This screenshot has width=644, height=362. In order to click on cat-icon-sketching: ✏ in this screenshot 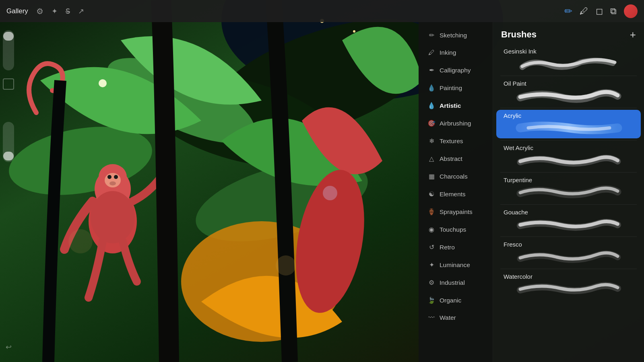, I will do `click(431, 35)`.